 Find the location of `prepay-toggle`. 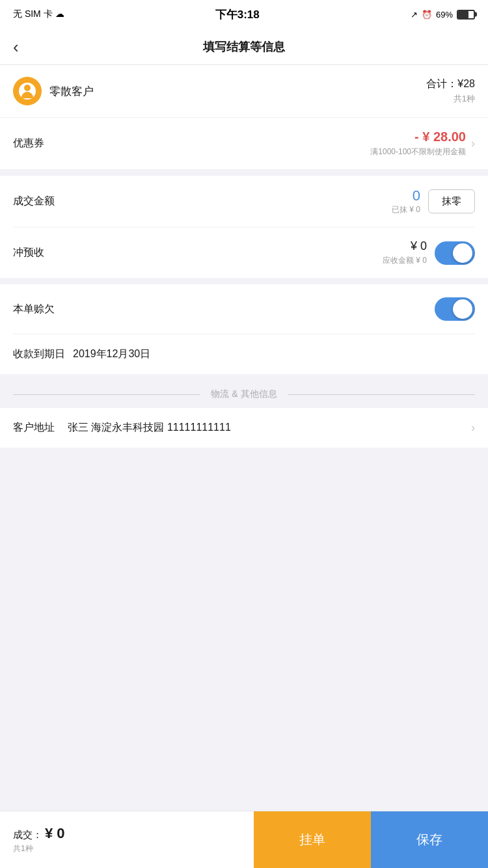

prepay-toggle is located at coordinates (455, 253).